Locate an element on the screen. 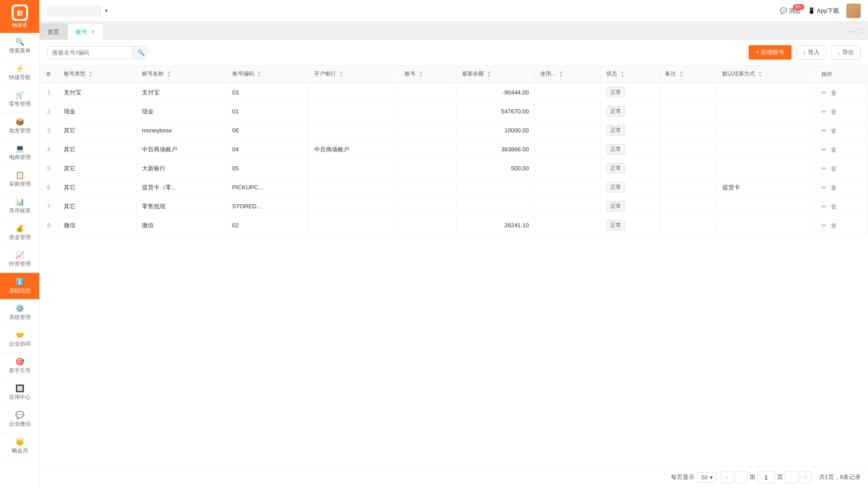 This screenshot has height=488, width=868. page-total: 共1页，8条记录 is located at coordinates (840, 477).